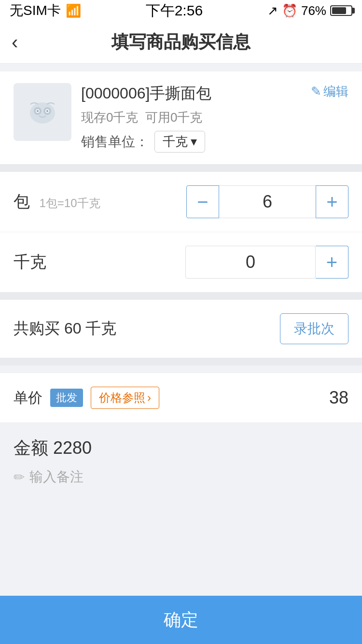 Image resolution: width=362 pixels, height=644 pixels. I want to click on note-placeholder: 输入备注, so click(56, 477).